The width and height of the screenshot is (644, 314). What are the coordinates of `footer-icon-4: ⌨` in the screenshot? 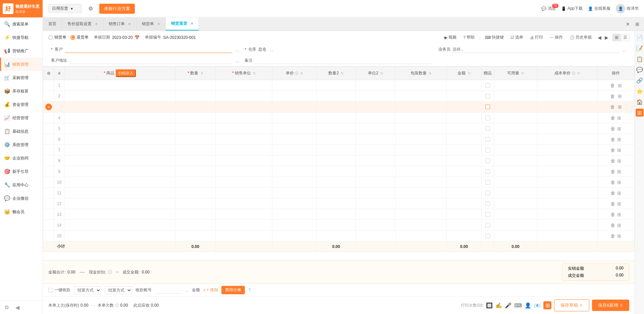 It's located at (518, 306).